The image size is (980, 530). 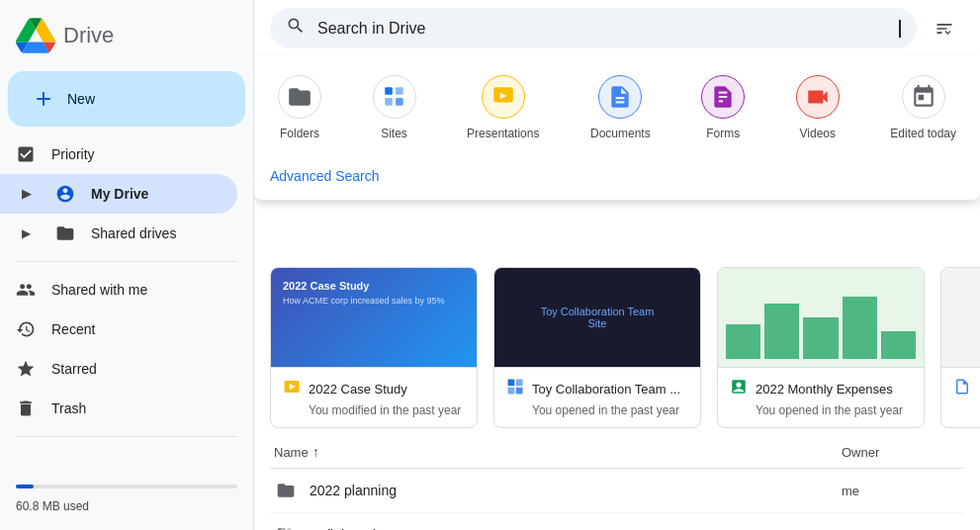 What do you see at coordinates (597, 348) in the screenshot?
I see `file-card-toy-collab: Toy Collaboration TeamSite Toy Collabora…` at bounding box center [597, 348].